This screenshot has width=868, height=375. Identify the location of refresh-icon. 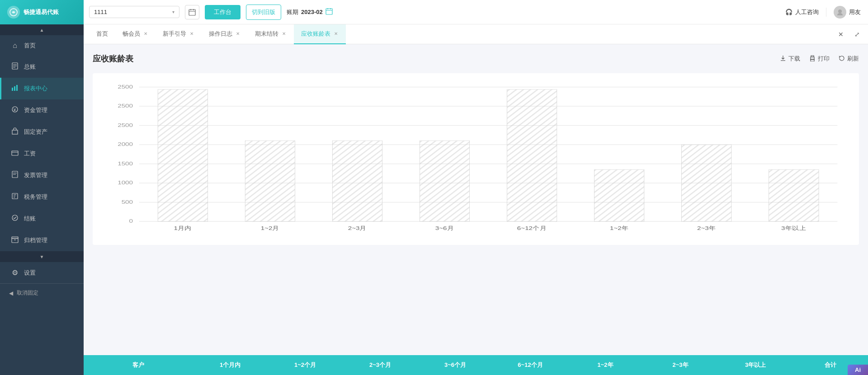
(842, 59).